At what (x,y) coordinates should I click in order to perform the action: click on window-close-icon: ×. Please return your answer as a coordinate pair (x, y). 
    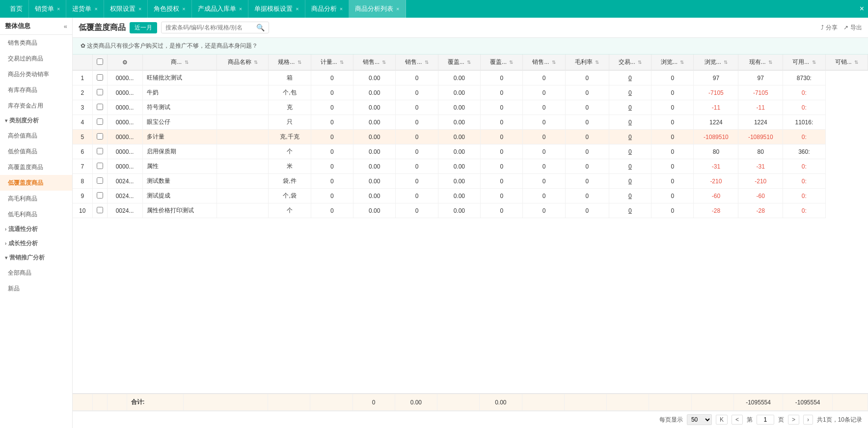
    Looking at the image, I should click on (862, 9).